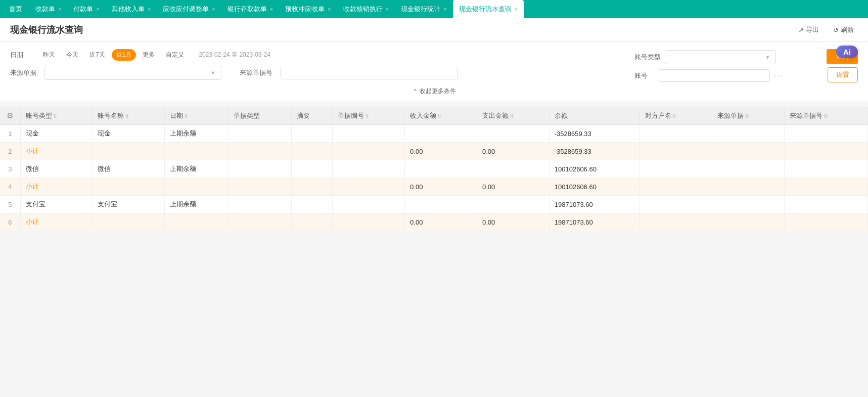 This screenshot has height=397, width=868. What do you see at coordinates (826, 116) in the screenshot?
I see `col-source-doc-no: 来源单据号⇅` at bounding box center [826, 116].